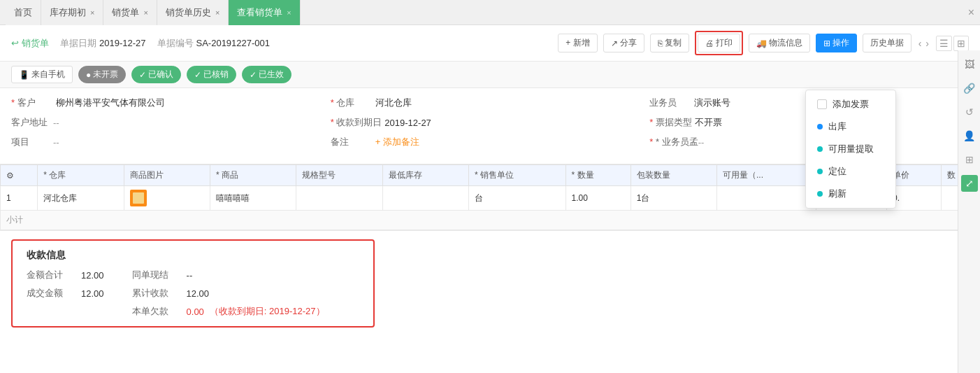 The image size is (980, 373). Describe the element at coordinates (56, 143) in the screenshot. I see `project-value: --` at that location.